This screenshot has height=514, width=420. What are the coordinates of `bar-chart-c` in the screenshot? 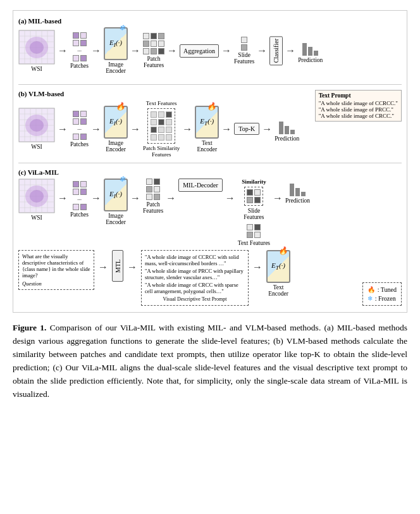 It's located at (297, 187).